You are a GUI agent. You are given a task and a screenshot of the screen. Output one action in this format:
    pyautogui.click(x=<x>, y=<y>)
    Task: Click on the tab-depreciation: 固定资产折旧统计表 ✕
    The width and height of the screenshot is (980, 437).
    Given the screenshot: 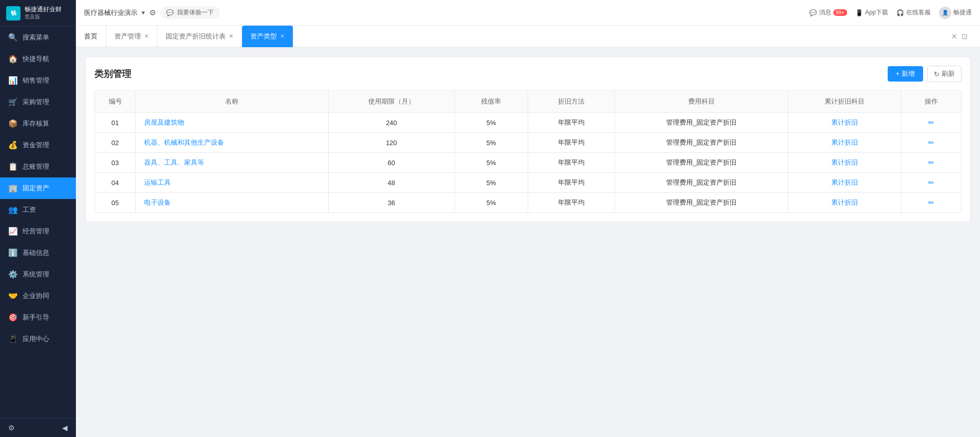 What is the action you would take?
    pyautogui.click(x=200, y=36)
    